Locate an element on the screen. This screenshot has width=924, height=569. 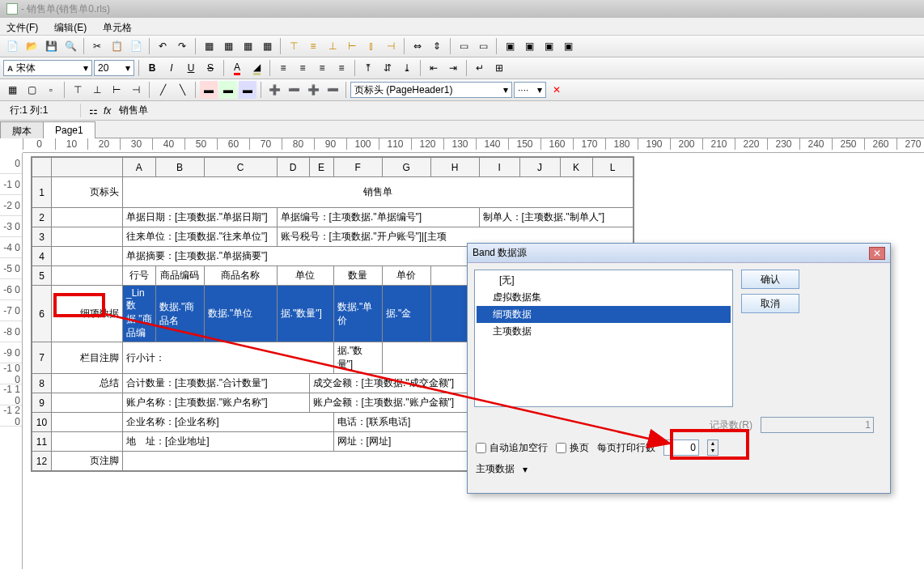
app-icon is located at coordinates (12, 9).